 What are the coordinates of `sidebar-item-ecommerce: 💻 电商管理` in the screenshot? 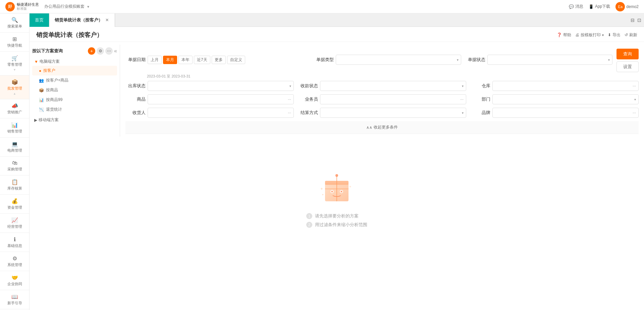 It's located at (15, 147).